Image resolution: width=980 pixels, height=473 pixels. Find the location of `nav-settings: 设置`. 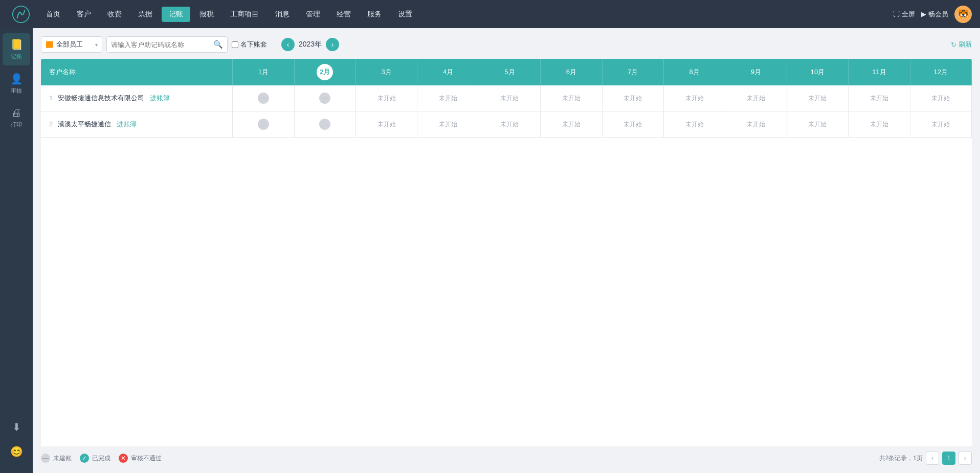

nav-settings: 设置 is located at coordinates (405, 14).